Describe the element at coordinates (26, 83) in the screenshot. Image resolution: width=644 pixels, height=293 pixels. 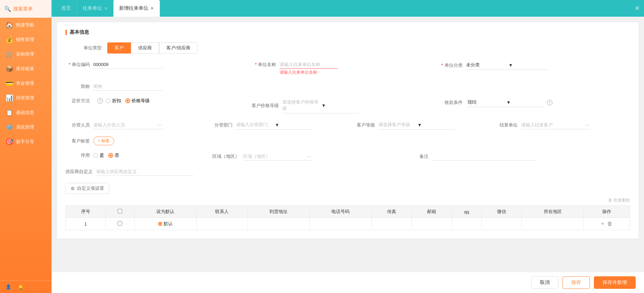
I see `sidebar-item-finance: 💳资金管理` at that location.